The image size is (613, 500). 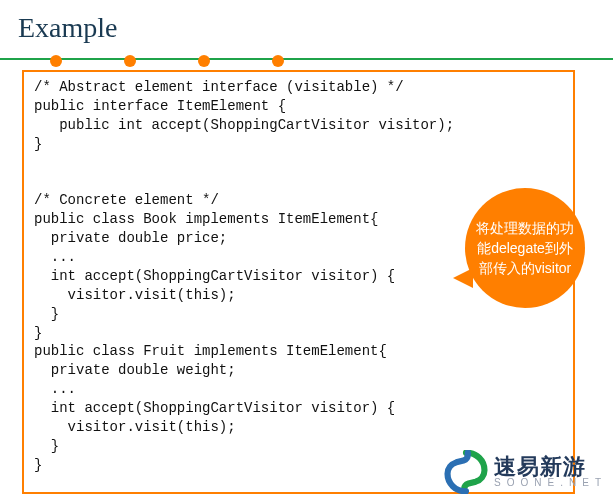 I want to click on watermark: 速易新游 SOONE.NET, so click(x=526, y=472).